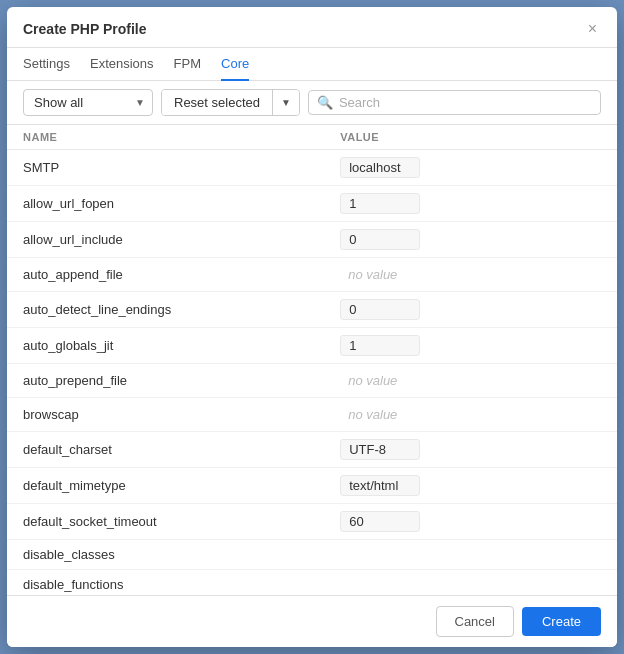  I want to click on search-input, so click(466, 102).